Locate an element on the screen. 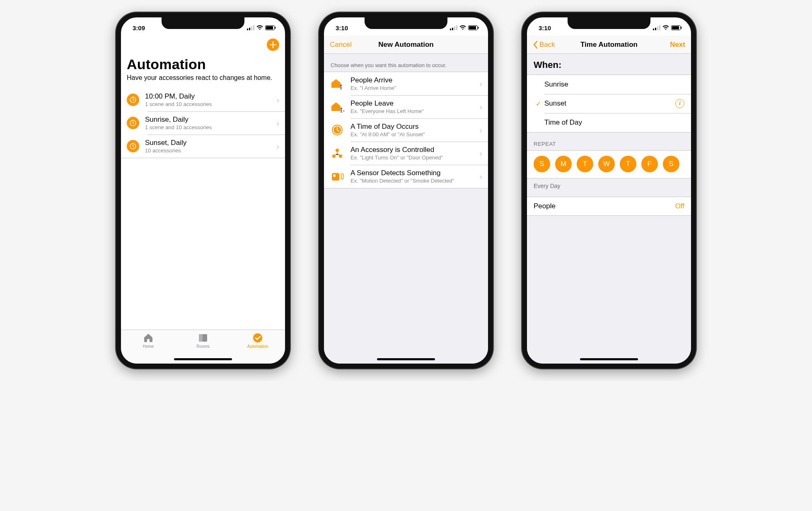 The image size is (812, 511). repeat-day-mon: M is located at coordinates (563, 164).